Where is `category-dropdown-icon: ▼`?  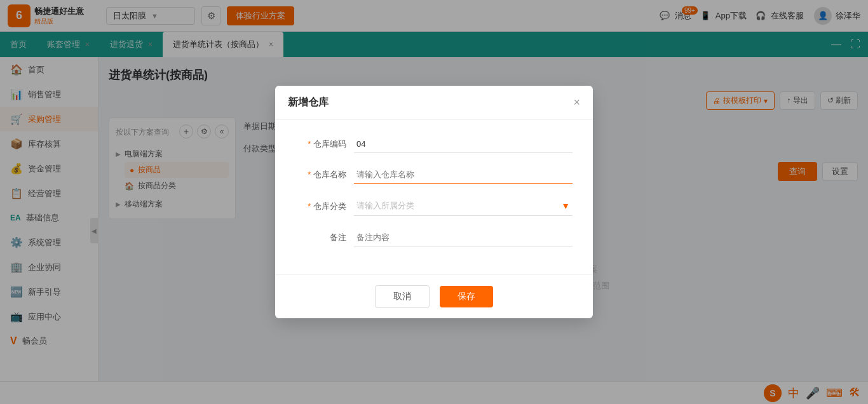 category-dropdown-icon: ▼ is located at coordinates (566, 206).